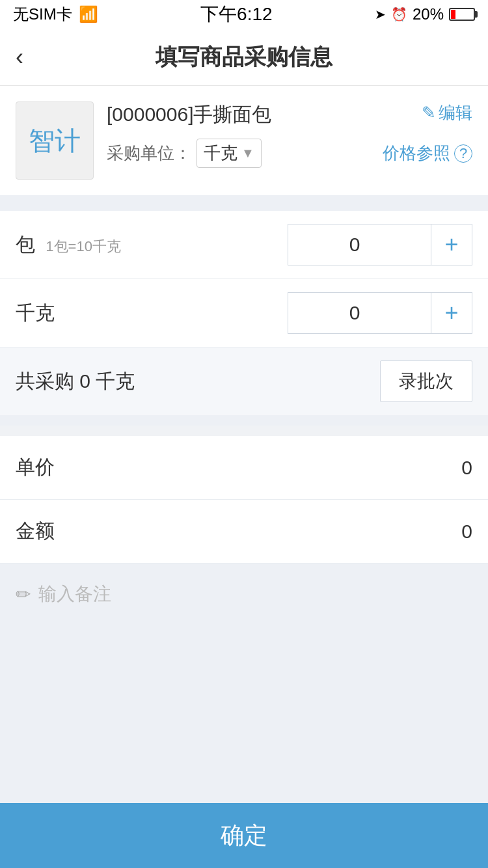 The image size is (488, 868). I want to click on product-header: [0000006]手撕面包 ✎ 编辑, so click(290, 115).